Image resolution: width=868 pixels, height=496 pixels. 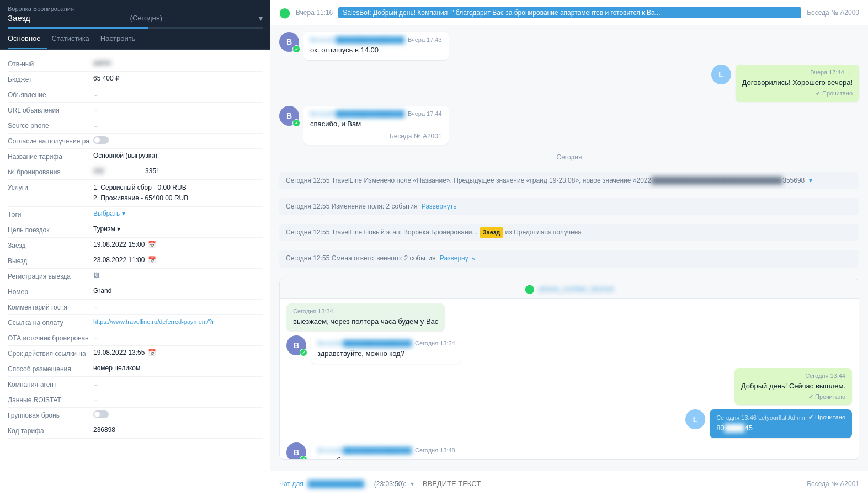 What do you see at coordinates (178, 368) in the screenshot?
I see `field-value-placement: номер целиком` at bounding box center [178, 368].